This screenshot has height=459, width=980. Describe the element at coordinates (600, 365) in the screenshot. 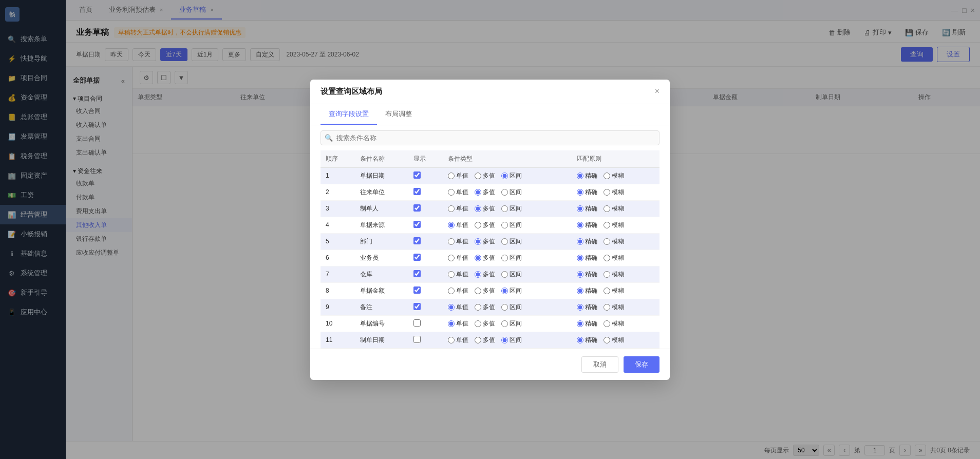

I see `cancel-button: 取消` at that location.